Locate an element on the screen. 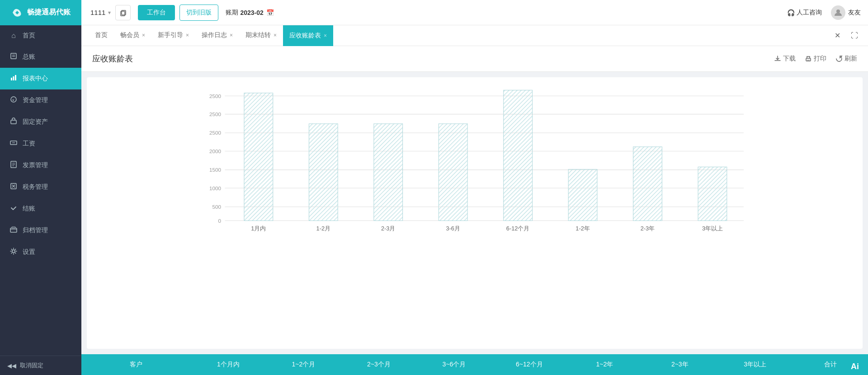 This screenshot has width=868, height=375. svg-text: 1500 is located at coordinates (215, 170).